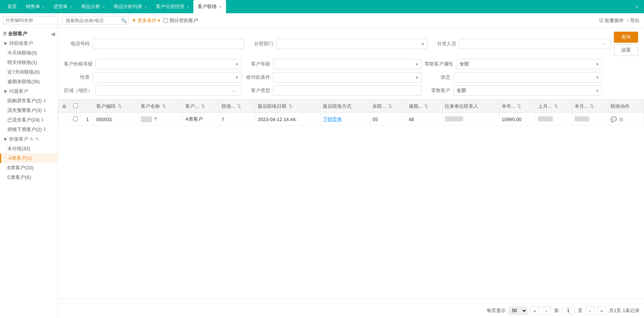  Describe the element at coordinates (64, 107) in the screenshot. I see `col-gear-header: ⚙` at that location.